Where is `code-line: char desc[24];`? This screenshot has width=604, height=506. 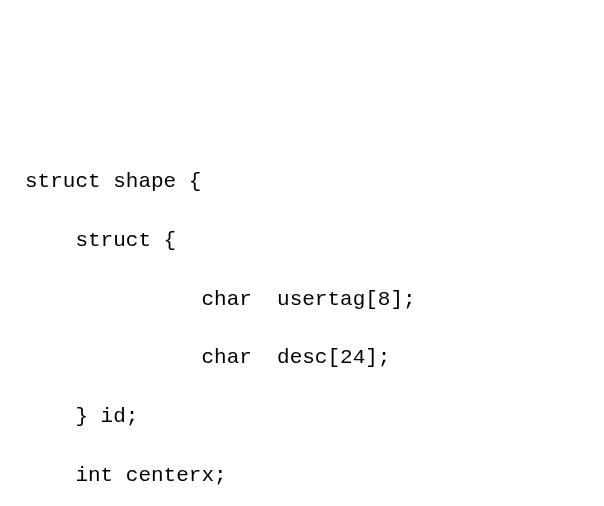 code-line: char desc[24]; is located at coordinates (302, 358).